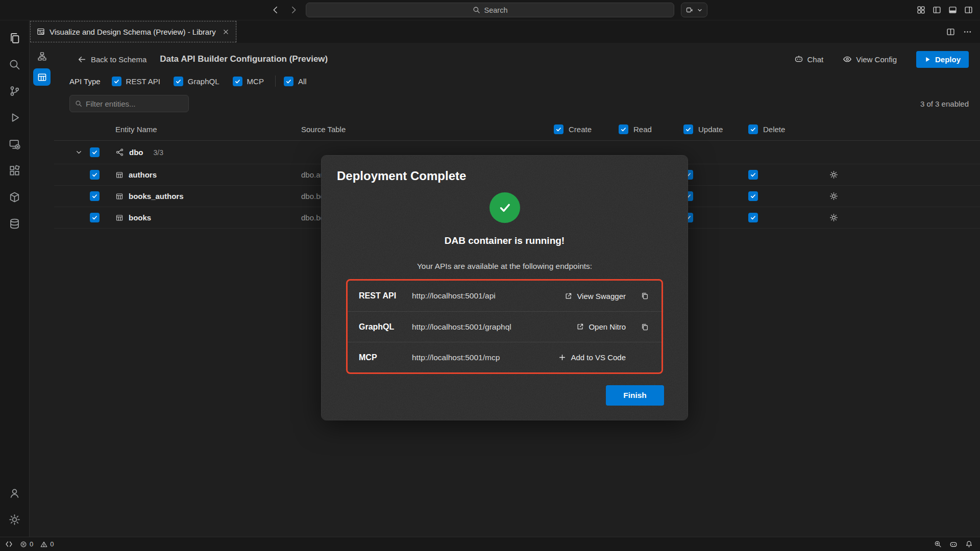 This screenshot has width=980, height=551. Describe the element at coordinates (15, 144) in the screenshot. I see `remote-explorer-icon` at that location.